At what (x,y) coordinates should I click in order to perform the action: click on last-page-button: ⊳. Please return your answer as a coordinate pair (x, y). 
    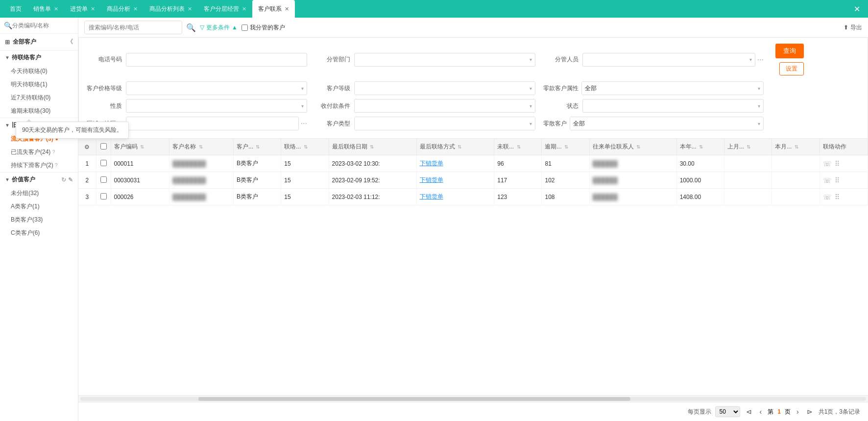
    Looking at the image, I should click on (810, 412).